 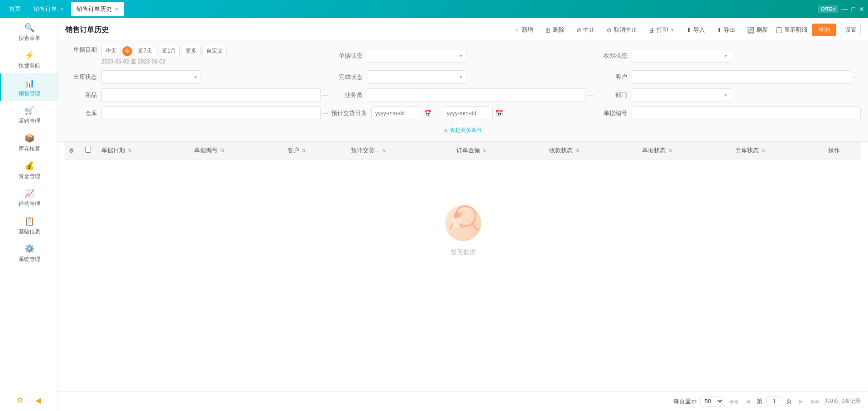 What do you see at coordinates (625, 30) in the screenshot?
I see `cancel-stop-label: 取消中止` at bounding box center [625, 30].